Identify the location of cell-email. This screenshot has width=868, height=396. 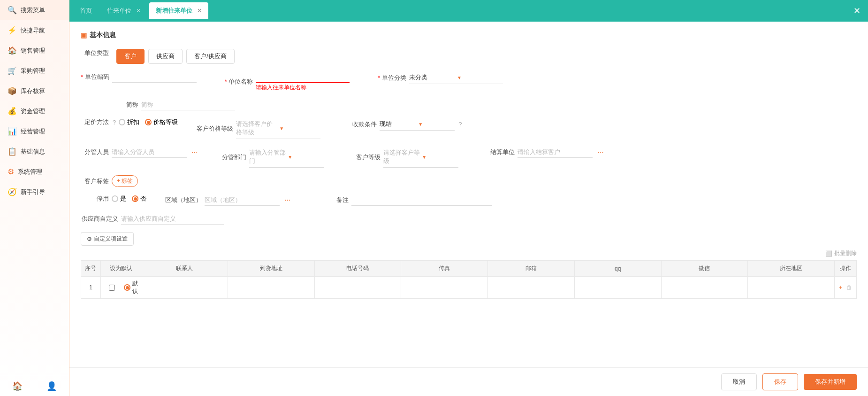
(531, 287).